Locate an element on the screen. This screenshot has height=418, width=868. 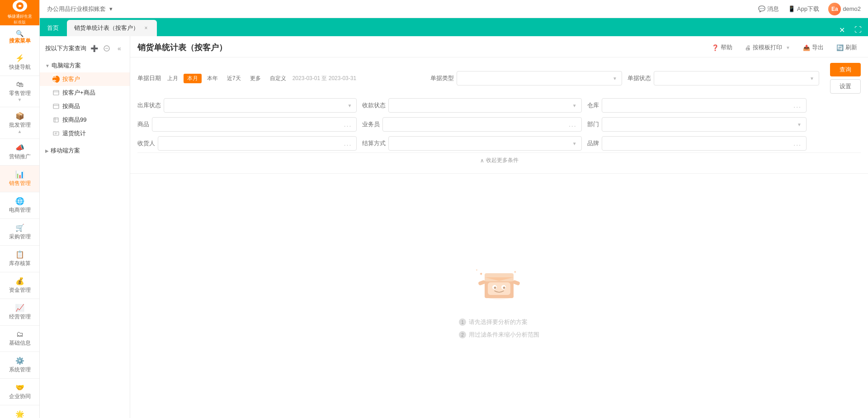
export-label: 导出 is located at coordinates (818, 48).